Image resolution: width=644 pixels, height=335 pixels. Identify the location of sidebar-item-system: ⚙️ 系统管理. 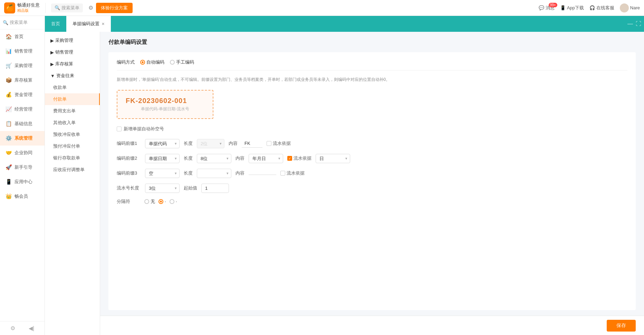
(22, 138).